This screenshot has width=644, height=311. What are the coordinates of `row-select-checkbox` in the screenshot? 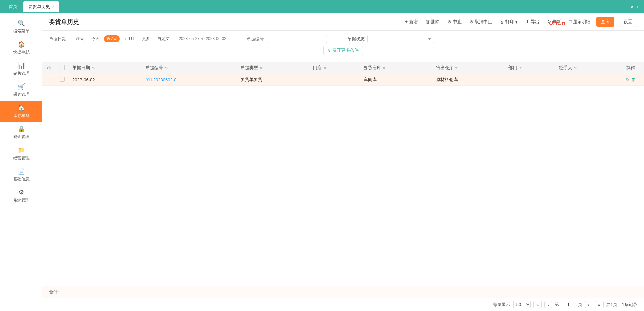 It's located at (62, 79).